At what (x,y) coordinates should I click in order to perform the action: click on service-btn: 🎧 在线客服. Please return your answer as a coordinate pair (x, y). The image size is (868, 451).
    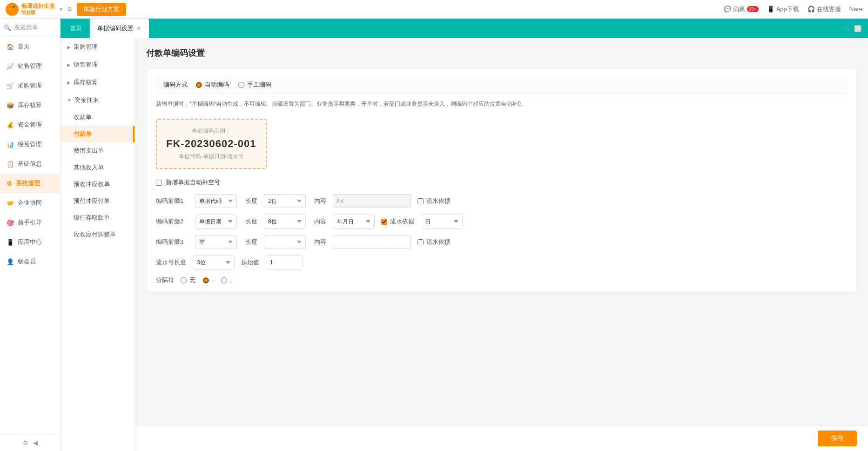
    Looking at the image, I should click on (824, 9).